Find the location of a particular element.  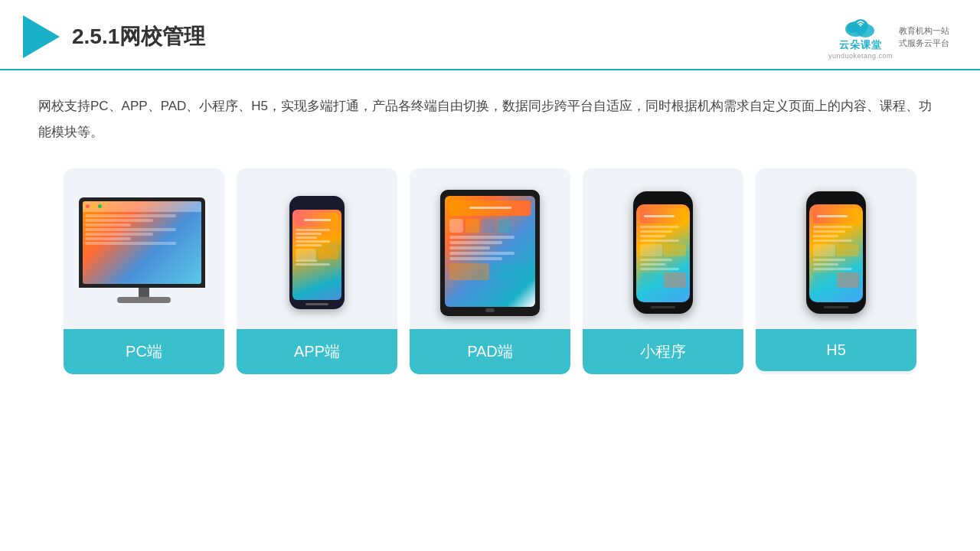

card-miniapp-label: 小程序 is located at coordinates (663, 352).